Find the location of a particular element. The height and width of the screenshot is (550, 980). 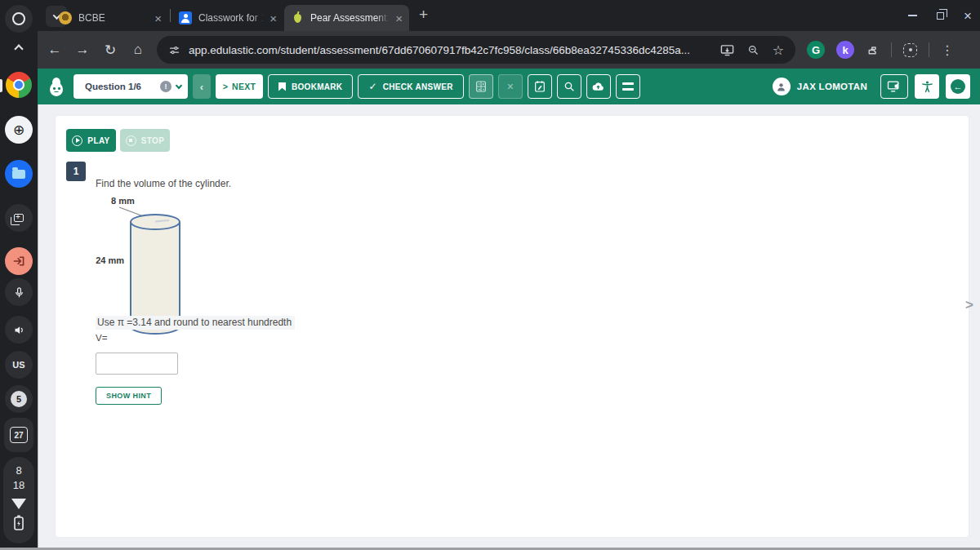

pear-favicon is located at coordinates (297, 18).